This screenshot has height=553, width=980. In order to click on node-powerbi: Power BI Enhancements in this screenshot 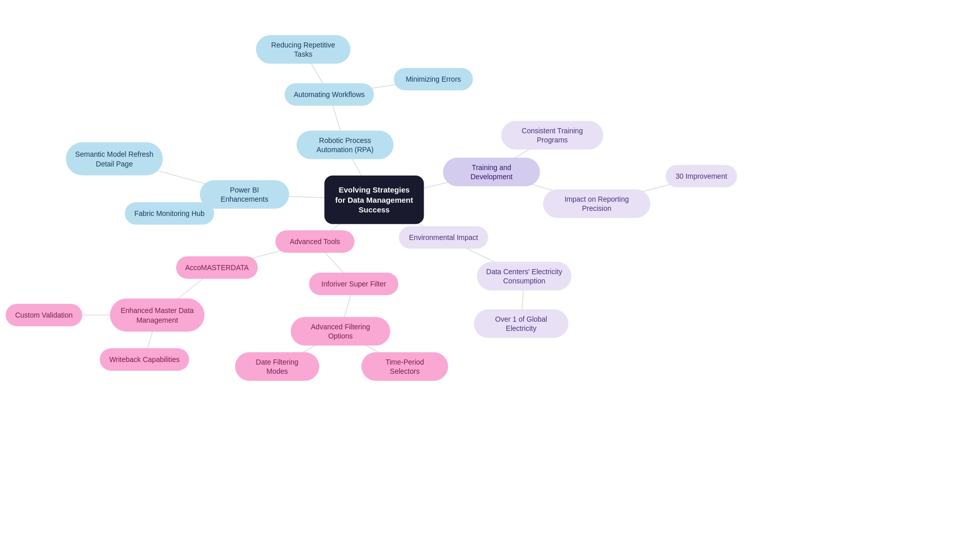, I will do `click(245, 195)`.